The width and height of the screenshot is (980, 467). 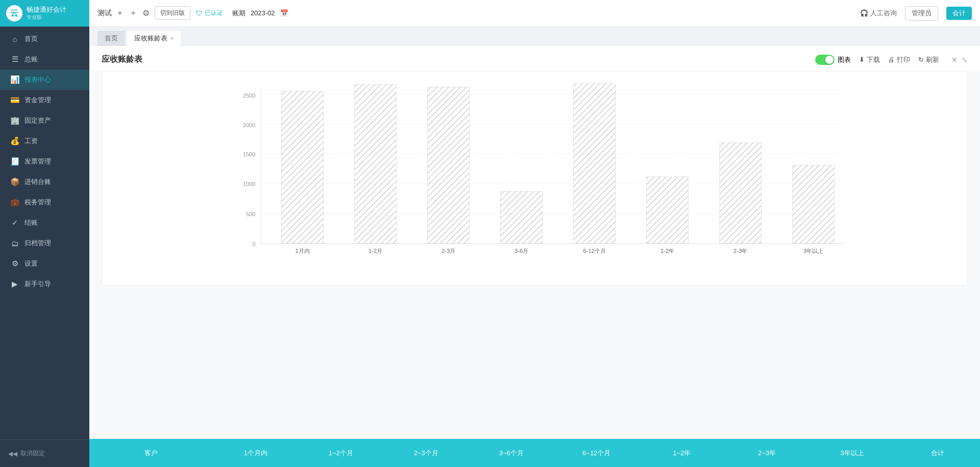 I want to click on period-label: 账期, so click(x=239, y=13).